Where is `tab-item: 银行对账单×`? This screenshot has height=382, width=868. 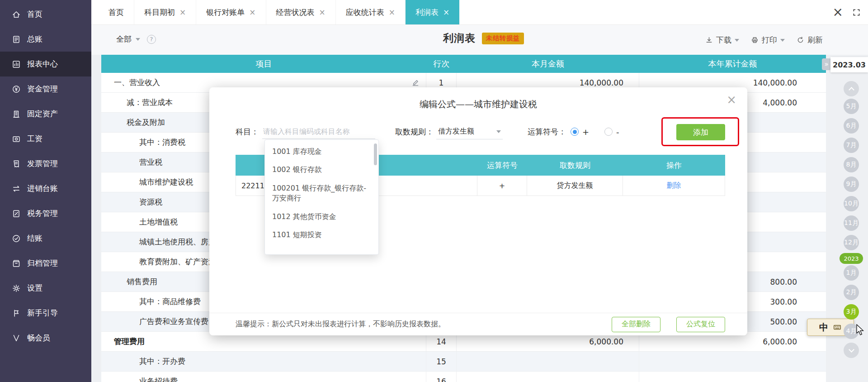 tab-item: 银行对账单× is located at coordinates (231, 12).